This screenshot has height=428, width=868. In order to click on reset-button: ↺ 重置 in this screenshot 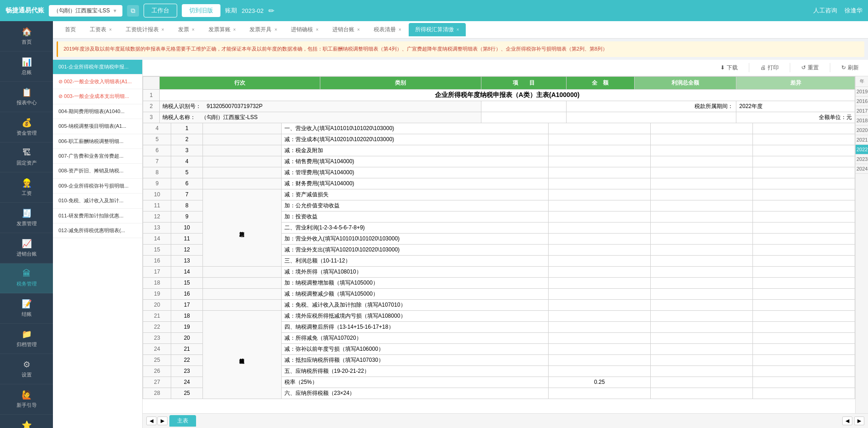, I will do `click(810, 68)`.